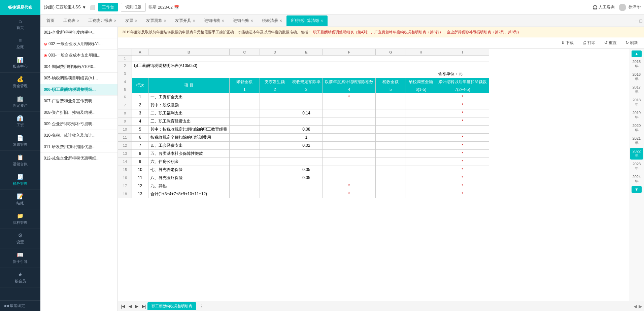 This screenshot has height=311, width=644. Describe the element at coordinates (604, 7) in the screenshot. I see `support-link: 🎧 人工客询` at that location.